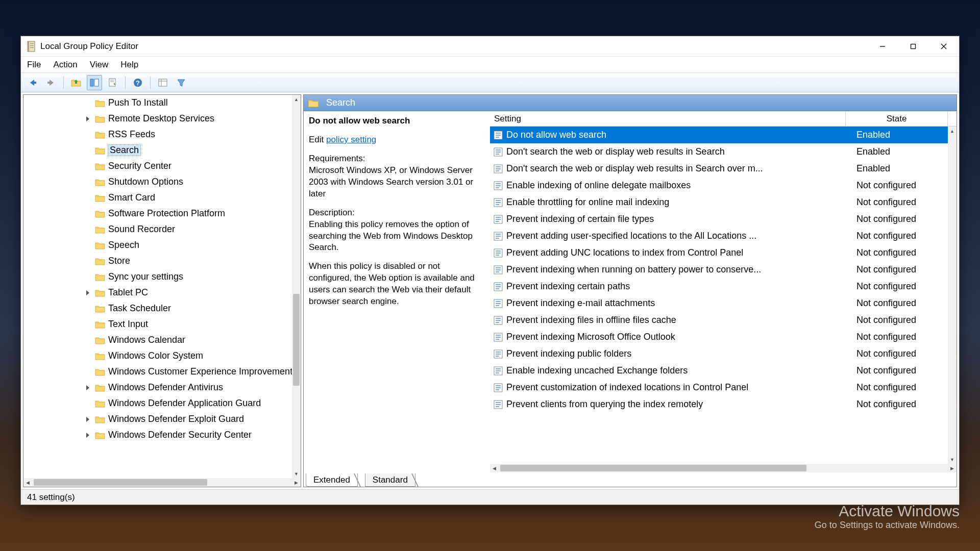 Image resolution: width=980 pixels, height=551 pixels. Describe the element at coordinates (158, 356) in the screenshot. I see `tree-item: Windows Color System` at that location.